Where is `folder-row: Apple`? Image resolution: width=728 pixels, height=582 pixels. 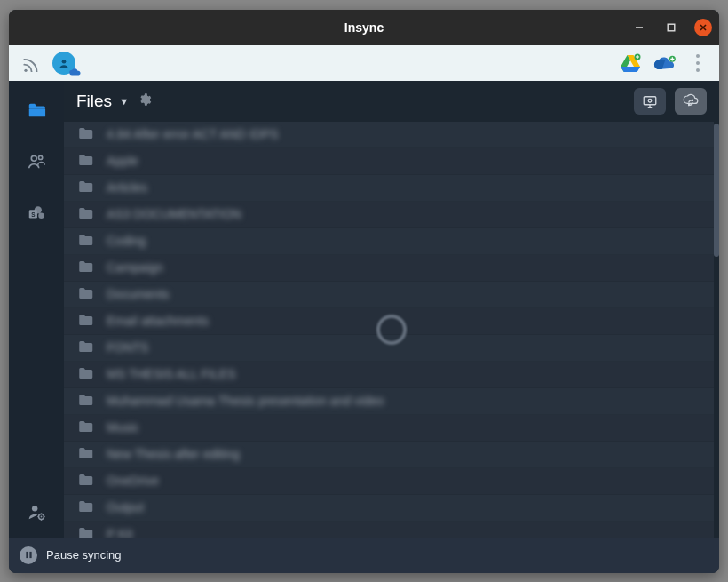 folder-row: Apple is located at coordinates (389, 162).